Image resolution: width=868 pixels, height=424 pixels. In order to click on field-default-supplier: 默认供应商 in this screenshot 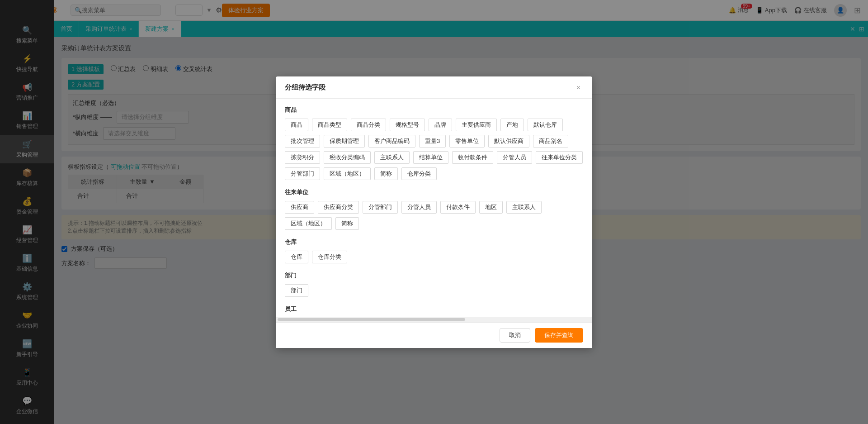, I will do `click(509, 141)`.